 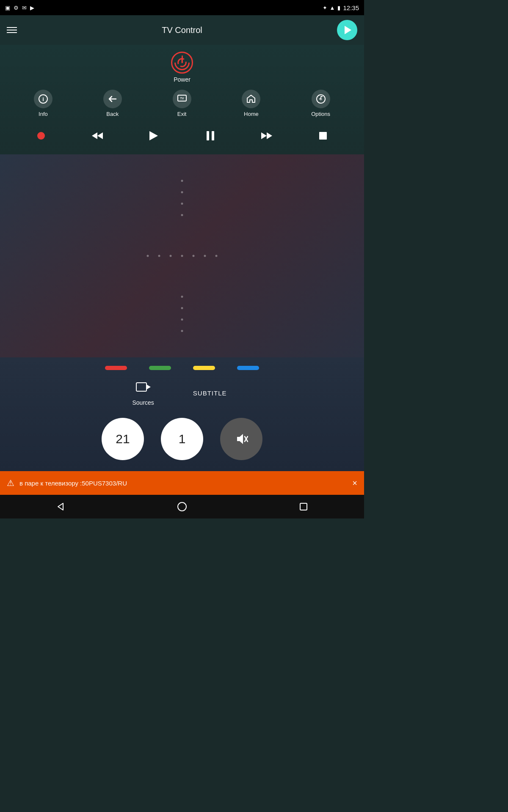 What do you see at coordinates (347, 30) in the screenshot?
I see `top-play-button` at bounding box center [347, 30].